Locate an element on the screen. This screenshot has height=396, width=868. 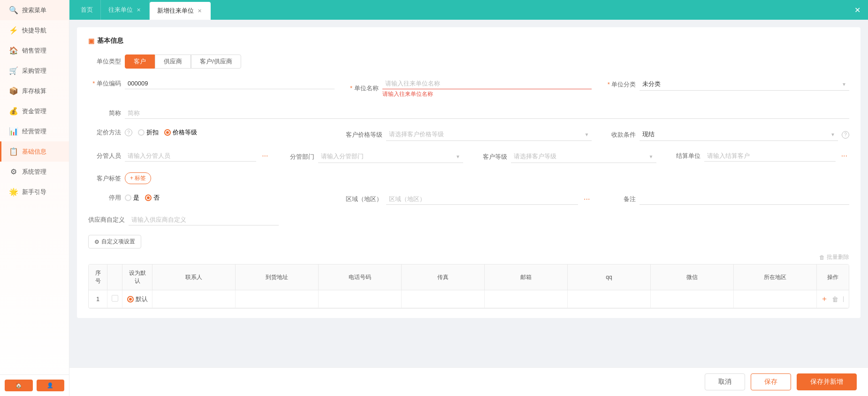
type-btn-customer: 客户 is located at coordinates (140, 62).